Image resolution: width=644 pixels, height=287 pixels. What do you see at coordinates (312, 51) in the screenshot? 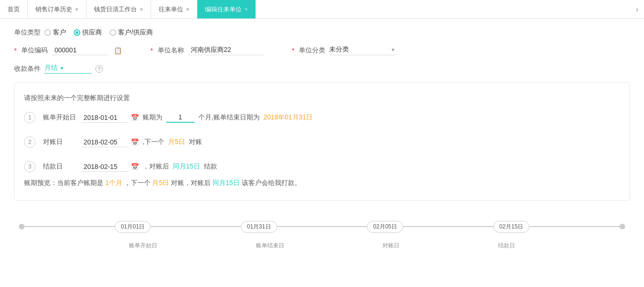
I see `unit-category-label: 单位分类` at bounding box center [312, 51].